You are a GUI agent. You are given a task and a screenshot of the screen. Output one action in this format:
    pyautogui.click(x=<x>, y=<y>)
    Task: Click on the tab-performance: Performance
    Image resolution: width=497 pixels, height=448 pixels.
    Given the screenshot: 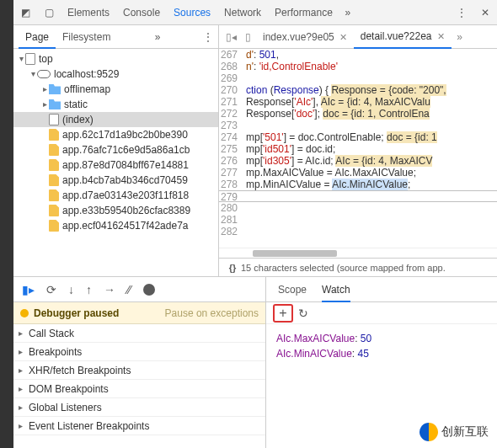 What is the action you would take?
    pyautogui.click(x=303, y=13)
    